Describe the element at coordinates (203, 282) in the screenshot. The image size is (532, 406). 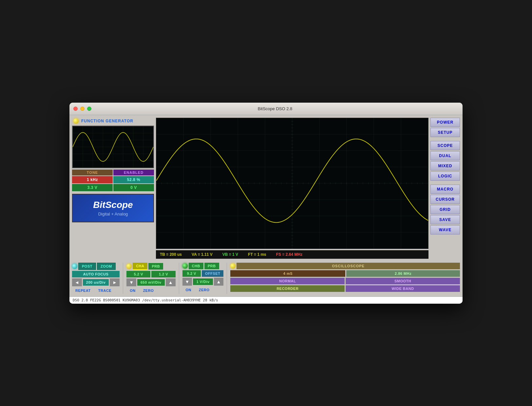
I see `chb-div: 1 V/Div` at that location.